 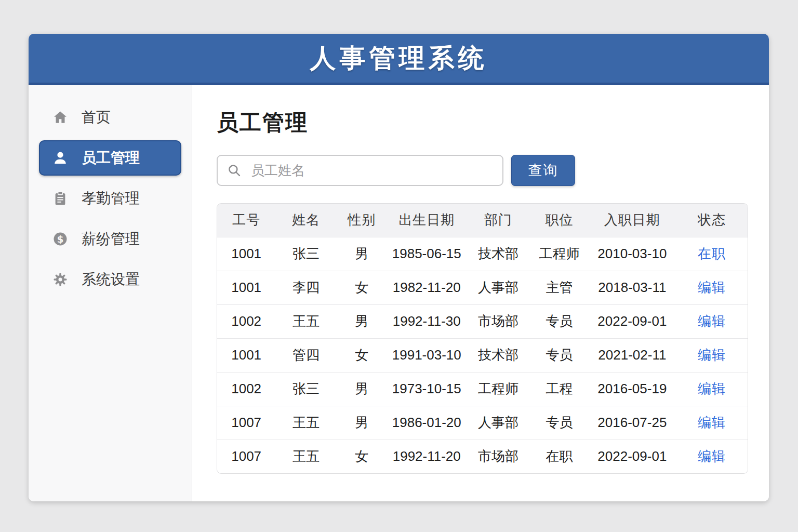 I want to click on search-box, so click(x=360, y=170).